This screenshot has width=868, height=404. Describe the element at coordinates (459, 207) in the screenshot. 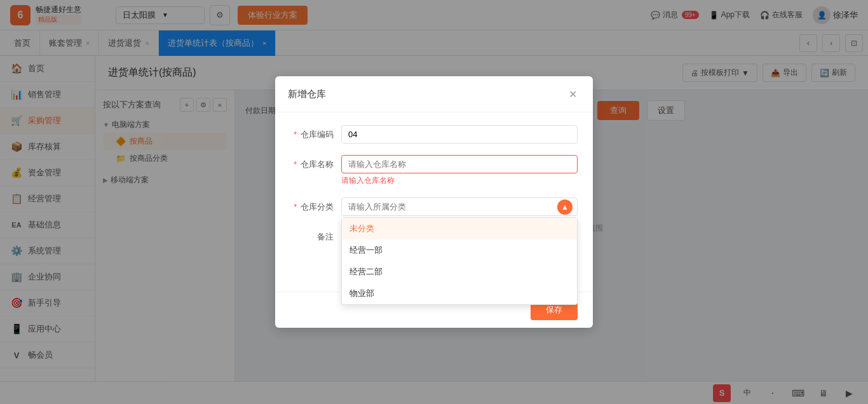

I see `category-dropdown: ▲ 未分类 经营一部 经营二部 物业部` at that location.